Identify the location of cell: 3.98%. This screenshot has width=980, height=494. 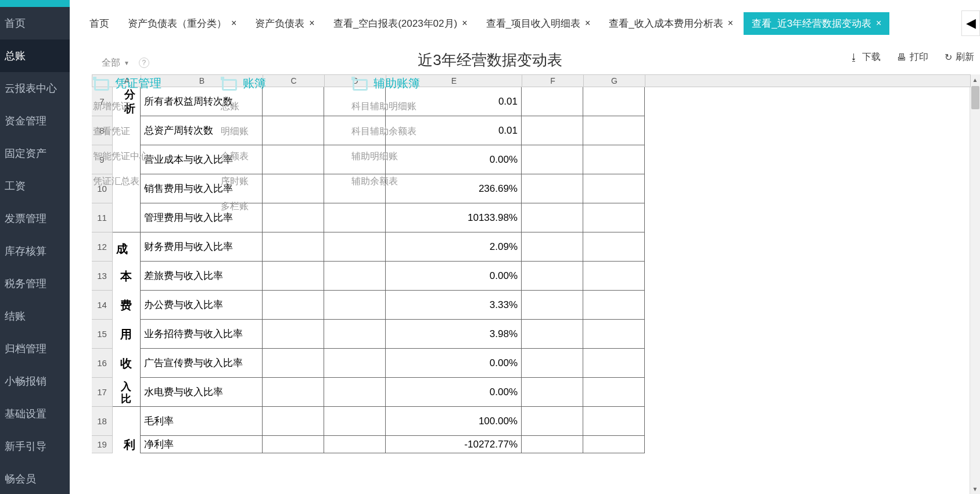
(454, 334).